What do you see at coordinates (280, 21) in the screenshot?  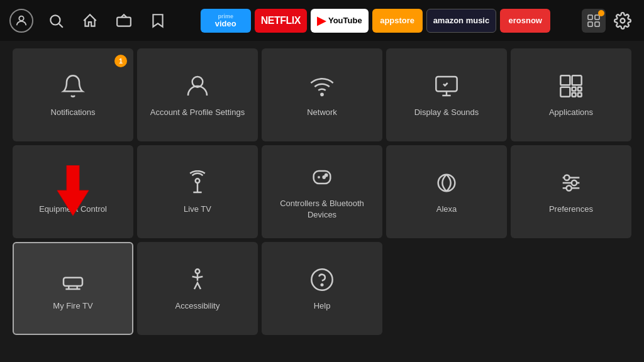 I see `netflix-button: NETFLIX` at bounding box center [280, 21].